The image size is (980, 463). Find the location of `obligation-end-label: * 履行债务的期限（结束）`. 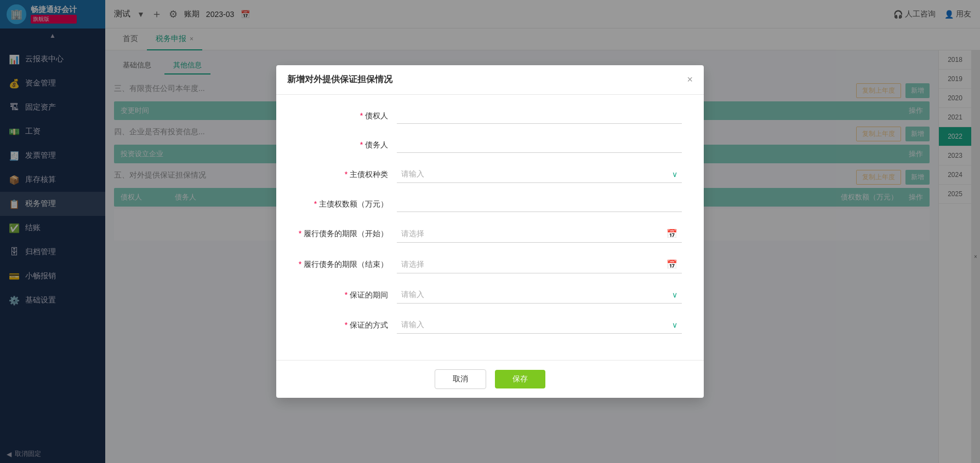

obligation-end-label: * 履行债务的期限（结束） is located at coordinates (347, 265).